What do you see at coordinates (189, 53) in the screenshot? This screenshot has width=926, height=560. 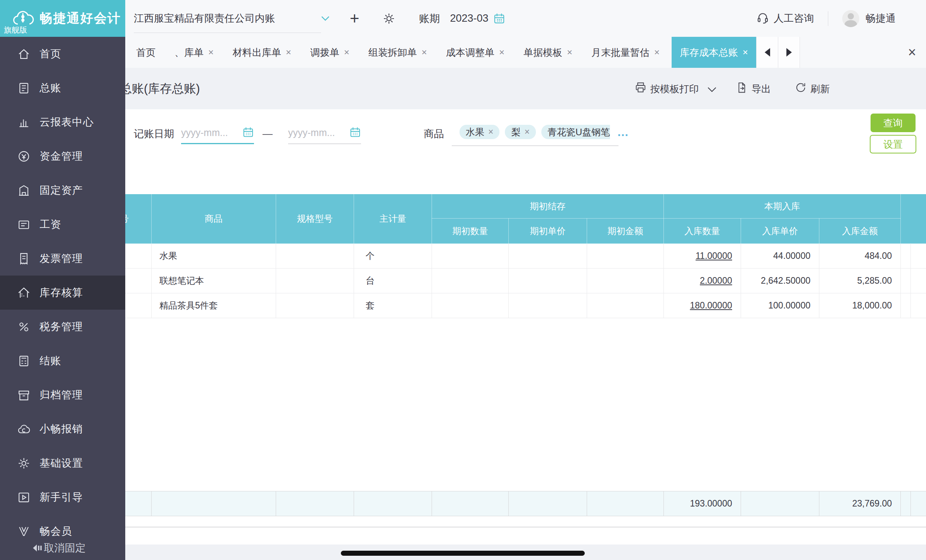 I see `tab-label: 、库单` at bounding box center [189, 53].